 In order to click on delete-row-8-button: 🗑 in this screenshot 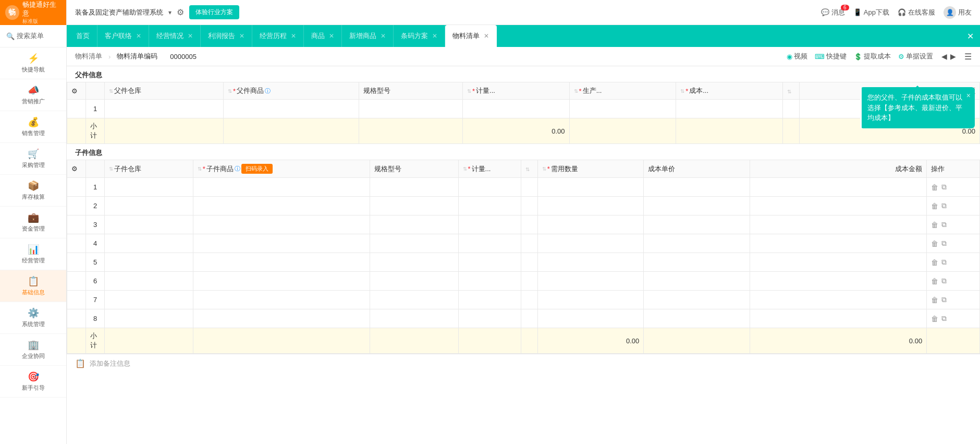, I will do `click(935, 319)`.